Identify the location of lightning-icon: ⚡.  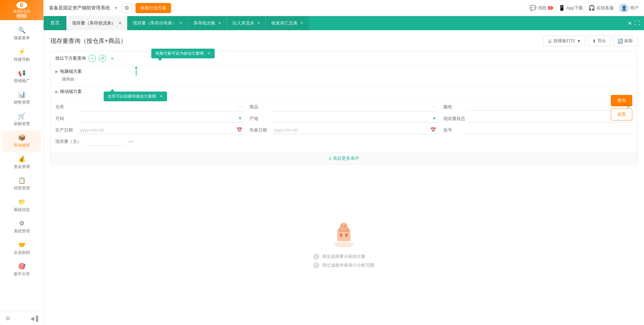
(22, 52).